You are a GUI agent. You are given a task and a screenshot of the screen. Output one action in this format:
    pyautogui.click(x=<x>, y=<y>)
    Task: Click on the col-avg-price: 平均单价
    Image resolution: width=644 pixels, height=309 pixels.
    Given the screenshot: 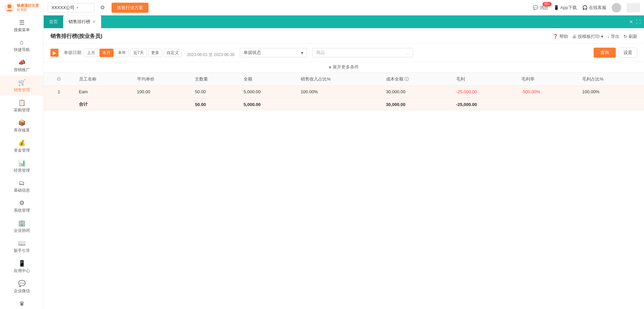 What is the action you would take?
    pyautogui.click(x=161, y=79)
    